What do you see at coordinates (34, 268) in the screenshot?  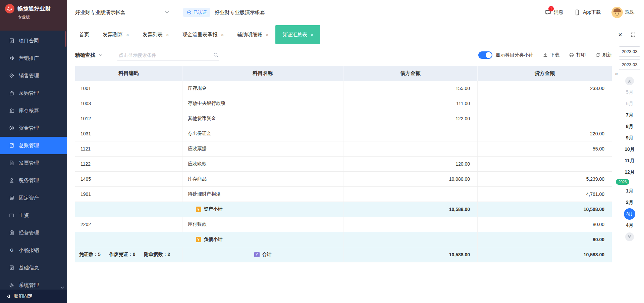 I see `sidebar-item-basic-info: 基础信息` at bounding box center [34, 268].